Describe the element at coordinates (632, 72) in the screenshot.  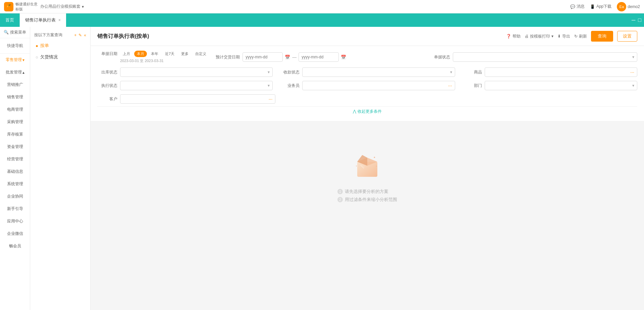
I see `product-ellipsis-button: ···` at that location.